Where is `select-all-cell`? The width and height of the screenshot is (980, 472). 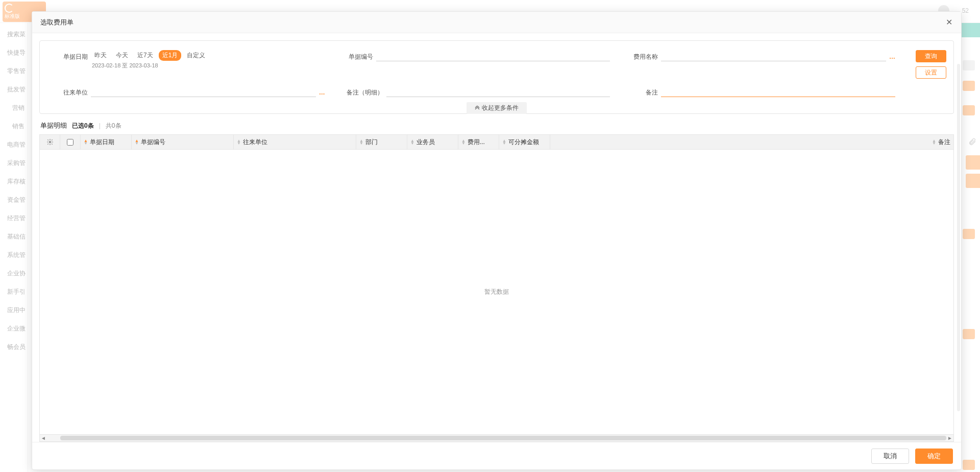
select-all-cell is located at coordinates (70, 142).